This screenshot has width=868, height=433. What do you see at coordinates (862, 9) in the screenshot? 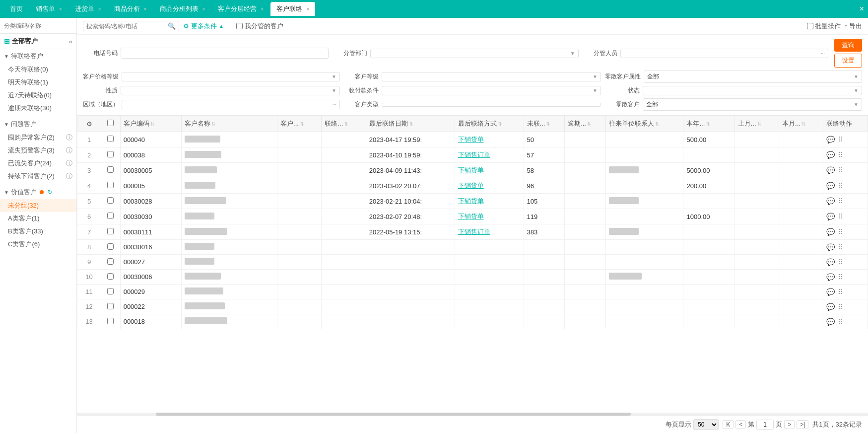
I see `window-close-icon: ×` at bounding box center [862, 9].